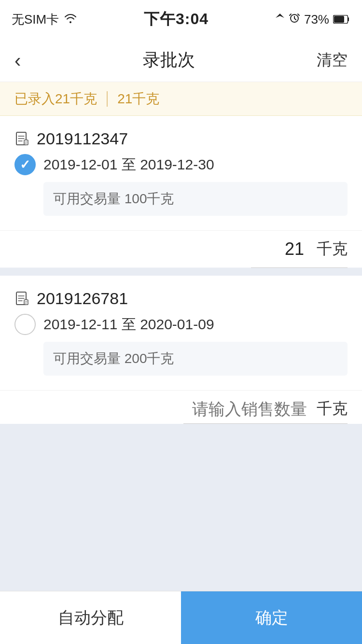 This screenshot has height=644, width=362. I want to click on info-divider, so click(107, 99).